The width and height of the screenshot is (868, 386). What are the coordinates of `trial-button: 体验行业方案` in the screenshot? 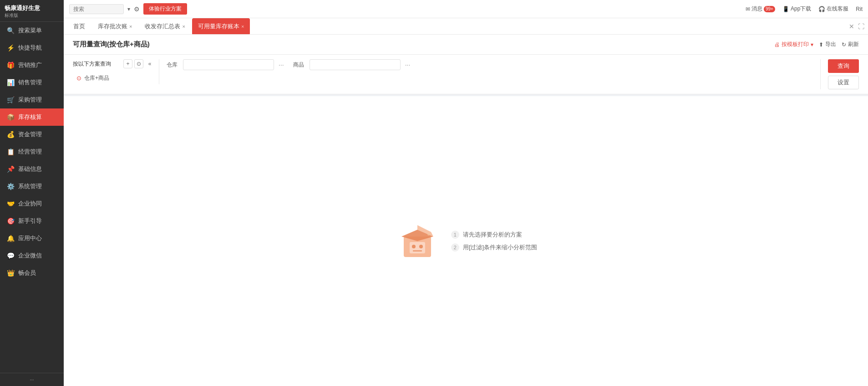 It's located at (165, 9).